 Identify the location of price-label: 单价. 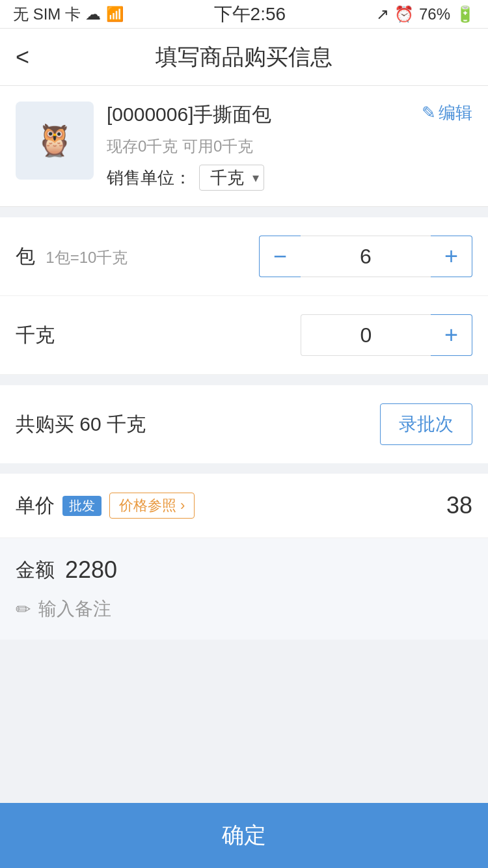
(35, 506).